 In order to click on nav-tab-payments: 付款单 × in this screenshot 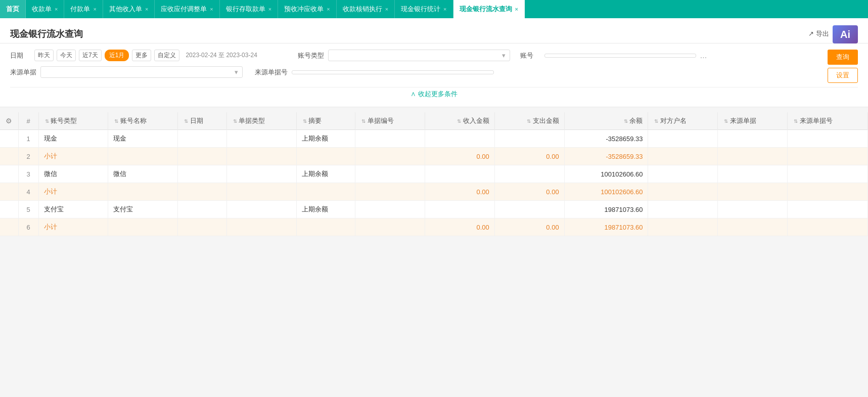, I will do `click(83, 9)`.